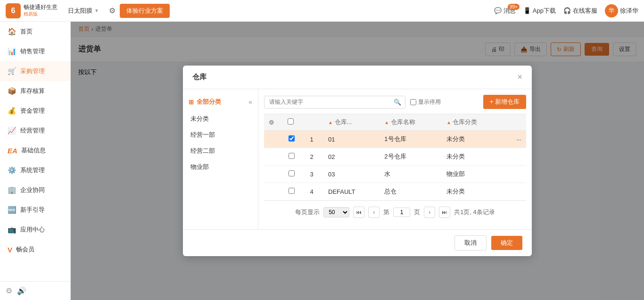 This screenshot has width=644, height=300. What do you see at coordinates (411, 140) in the screenshot?
I see `row-name: 1号仓库` at bounding box center [411, 140].